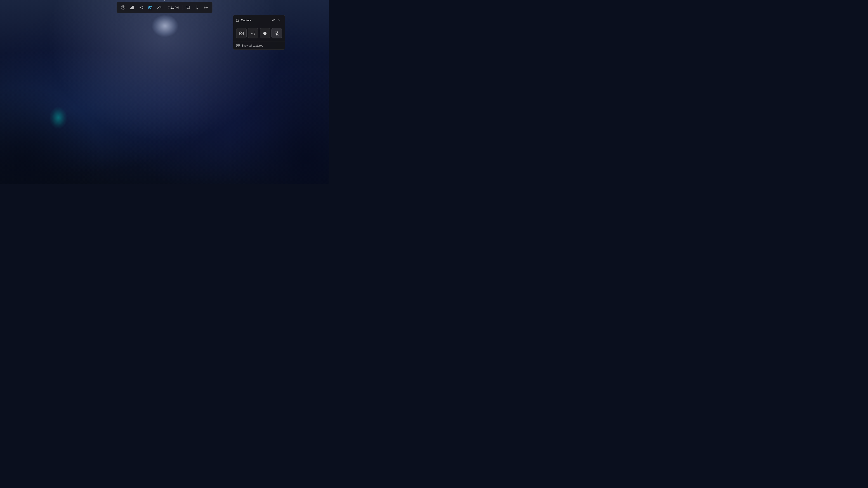 The width and height of the screenshot is (868, 488). What do you see at coordinates (252, 46) in the screenshot?
I see `show-all-captures-label: Show all captures` at bounding box center [252, 46].